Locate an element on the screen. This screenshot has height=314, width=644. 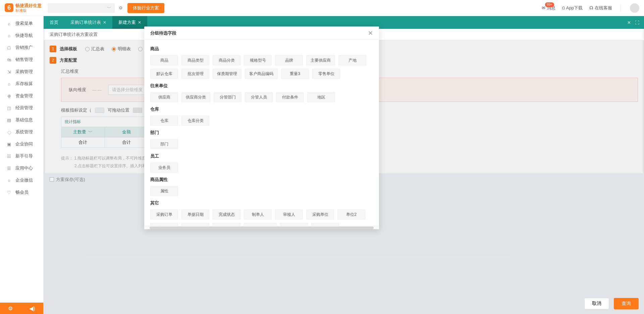
messages-badge: 99+ is located at coordinates (549, 5).